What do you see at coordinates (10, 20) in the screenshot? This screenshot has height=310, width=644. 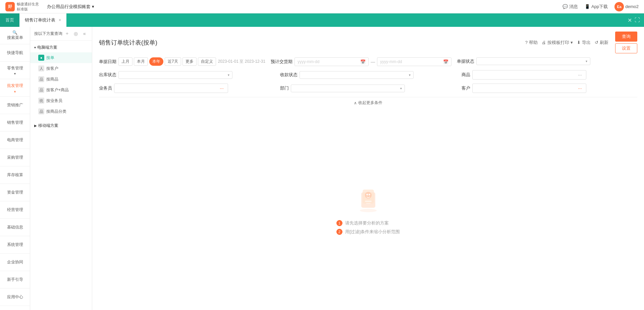 I see `tab-home: 首页` at bounding box center [10, 20].